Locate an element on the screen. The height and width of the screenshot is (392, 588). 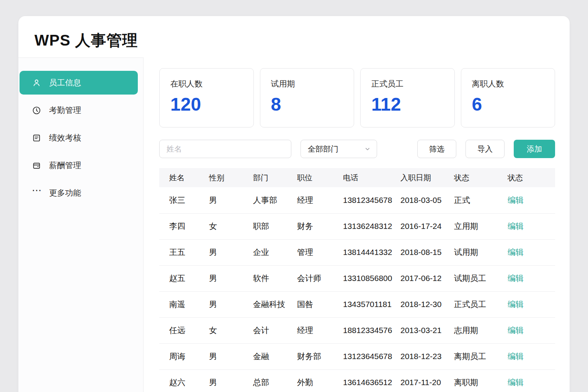
cell-phone: 13435701181 is located at coordinates (372, 304).